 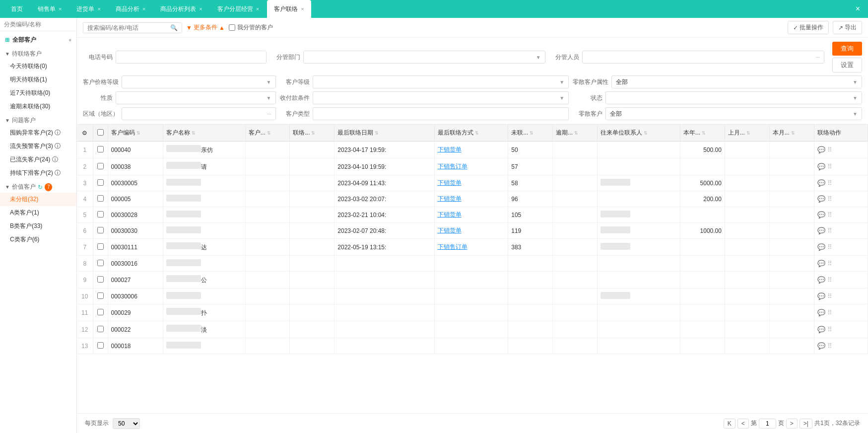 What do you see at coordinates (808, 28) in the screenshot?
I see `batch-ops-btn: ✓ 批量操作` at bounding box center [808, 28].